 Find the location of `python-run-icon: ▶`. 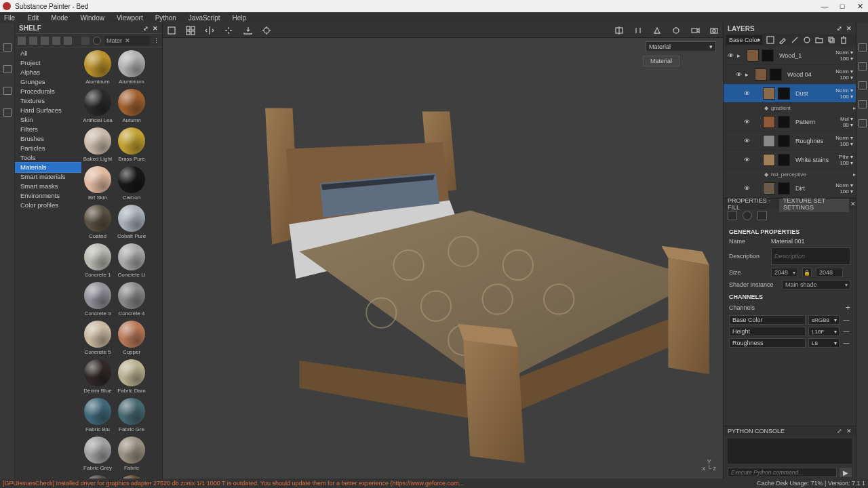

python-run-icon: ▶ is located at coordinates (846, 472).